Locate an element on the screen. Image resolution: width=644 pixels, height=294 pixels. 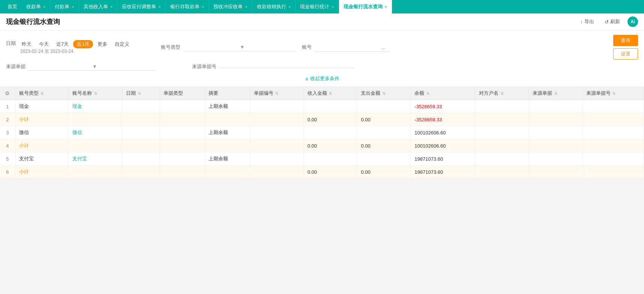
ai-button: Ai is located at coordinates (633, 22).